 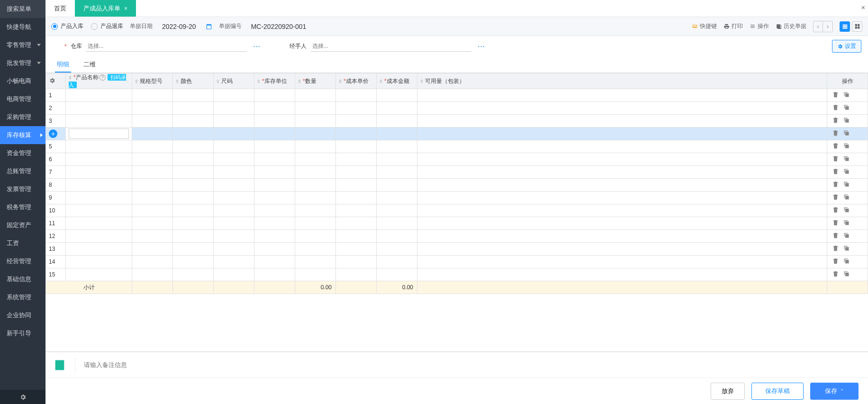 What do you see at coordinates (257, 46) in the screenshot?
I see `warehouse-more-icon: ···` at bounding box center [257, 46].